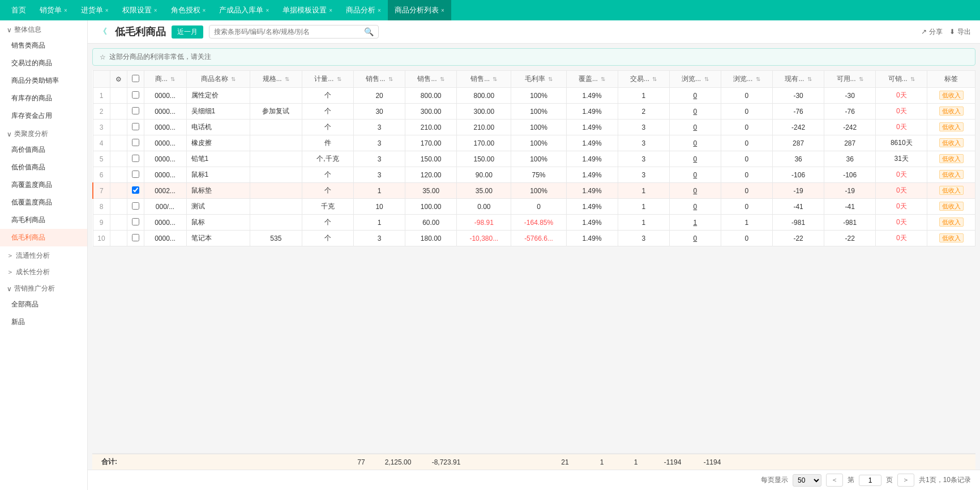 Image resolution: width=980 pixels, height=490 pixels. Describe the element at coordinates (44, 220) in the screenshot. I see `sidebar-item-high-margin: 高毛利商品` at that location.